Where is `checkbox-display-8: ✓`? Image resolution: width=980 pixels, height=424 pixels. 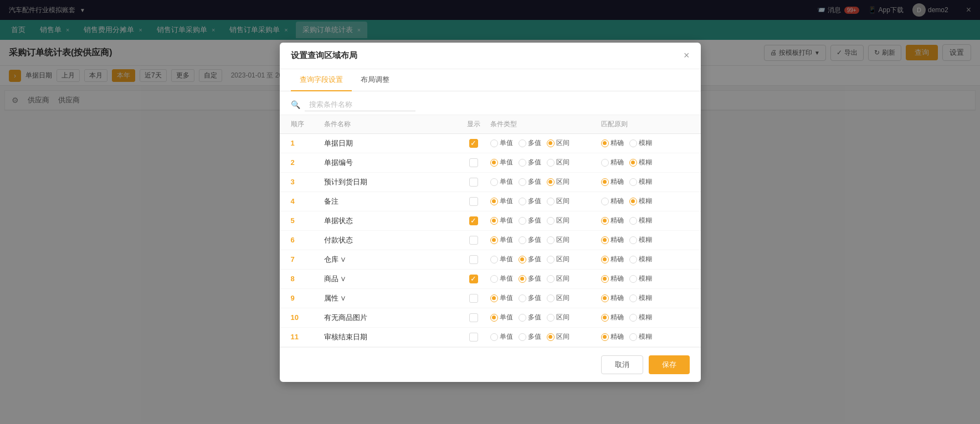
checkbox-display-8: ✓ is located at coordinates (474, 279).